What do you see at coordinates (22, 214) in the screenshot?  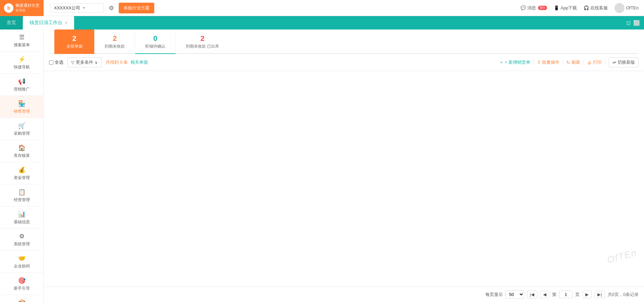 I see `basic-info-icon: 📊` at bounding box center [22, 214].